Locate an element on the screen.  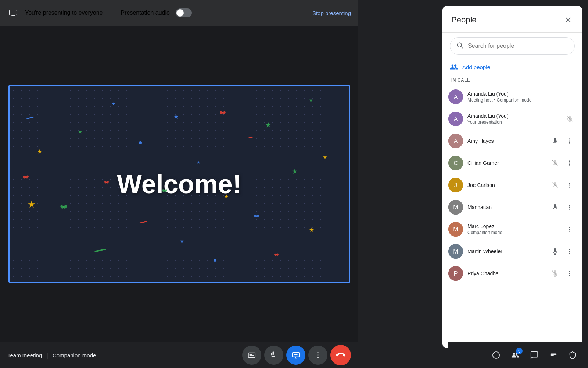
chat-button is located at coordinates (534, 355).